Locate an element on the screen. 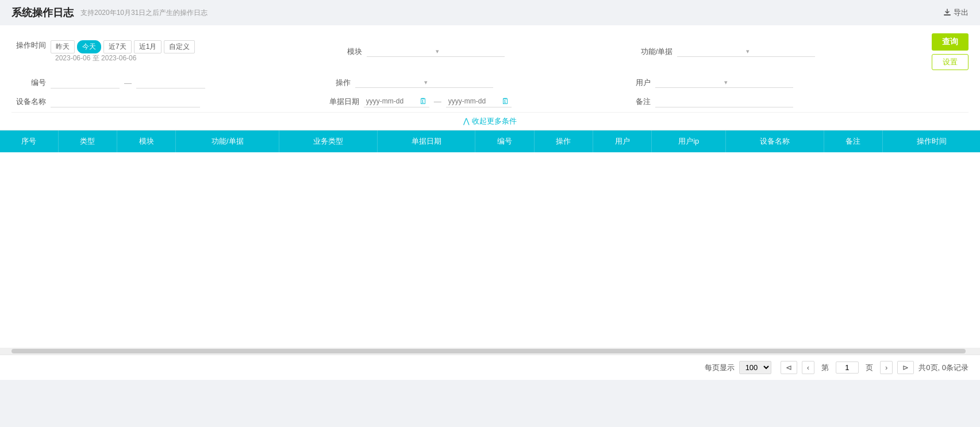  module-select: ▾ is located at coordinates (436, 52).